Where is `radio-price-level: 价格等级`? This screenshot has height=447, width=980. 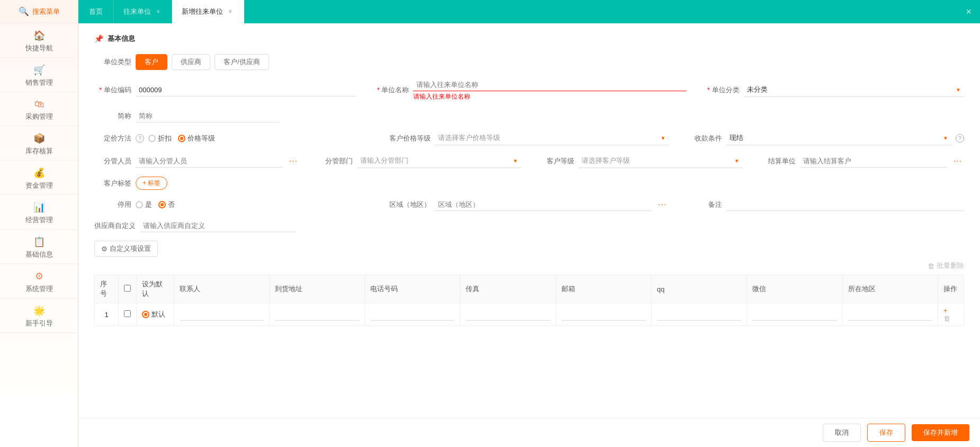
radio-price-level: 价格等级 is located at coordinates (197, 138).